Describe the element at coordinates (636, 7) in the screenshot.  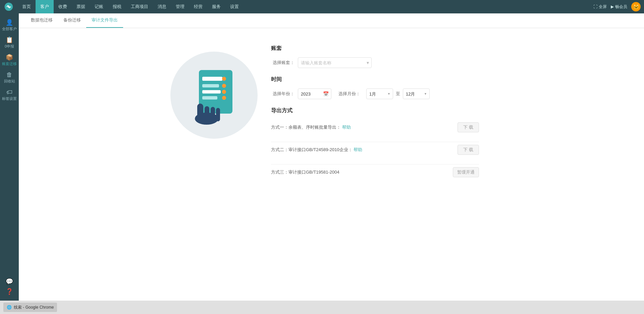
I see `avatar: 🐱` at that location.